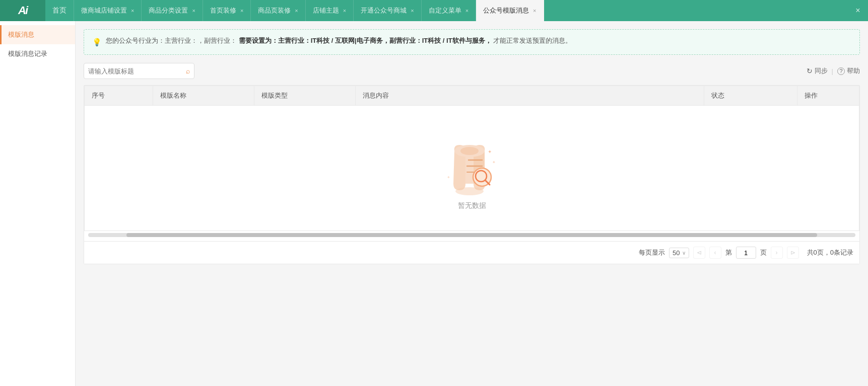 The height and width of the screenshot is (386, 868). What do you see at coordinates (472, 96) in the screenshot?
I see `table-header: 序号模版名称模版类型消息内容状态操作` at bounding box center [472, 96].